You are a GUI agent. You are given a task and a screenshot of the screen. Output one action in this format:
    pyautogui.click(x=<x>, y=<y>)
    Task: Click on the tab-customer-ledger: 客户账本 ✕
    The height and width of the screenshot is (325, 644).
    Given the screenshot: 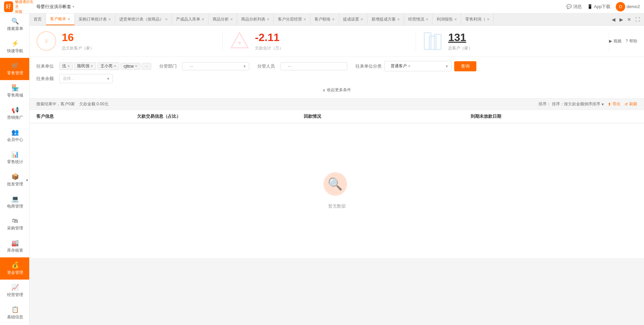 What is the action you would take?
    pyautogui.click(x=60, y=20)
    